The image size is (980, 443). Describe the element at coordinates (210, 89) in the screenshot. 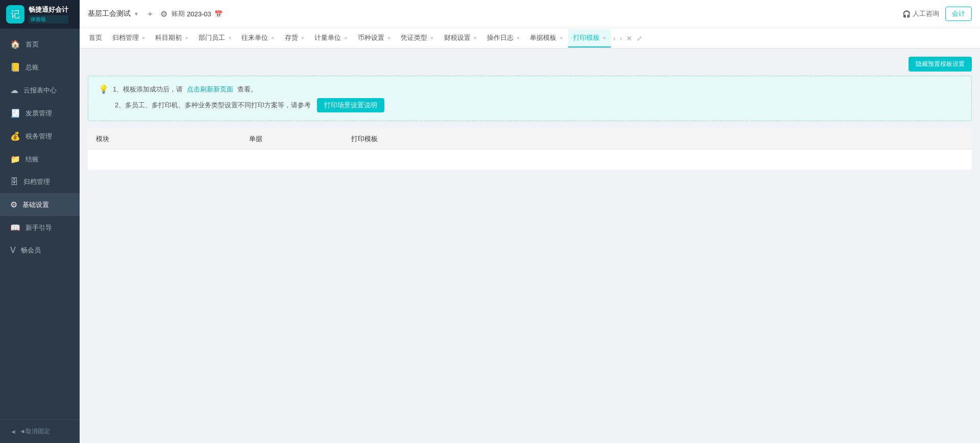

I see `notice-refresh-link: 点击刷新新页面` at that location.